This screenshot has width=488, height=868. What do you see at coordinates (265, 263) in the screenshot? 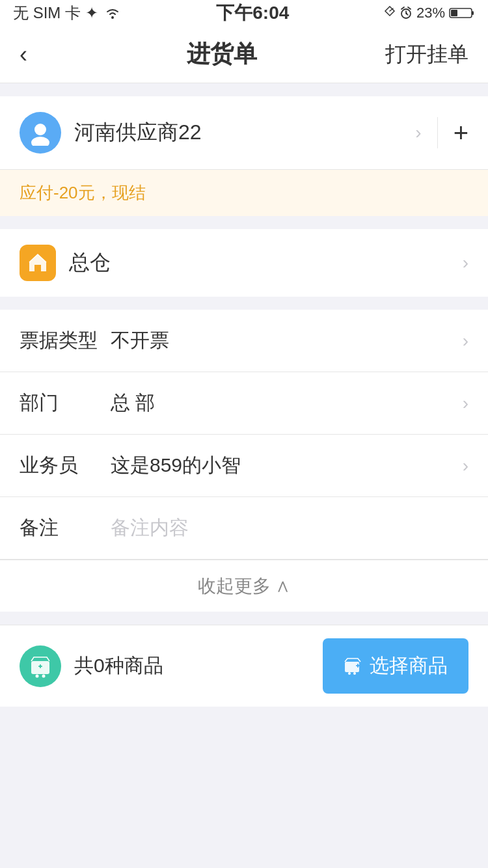
I see `warehouse-name: 总仓` at bounding box center [265, 263].